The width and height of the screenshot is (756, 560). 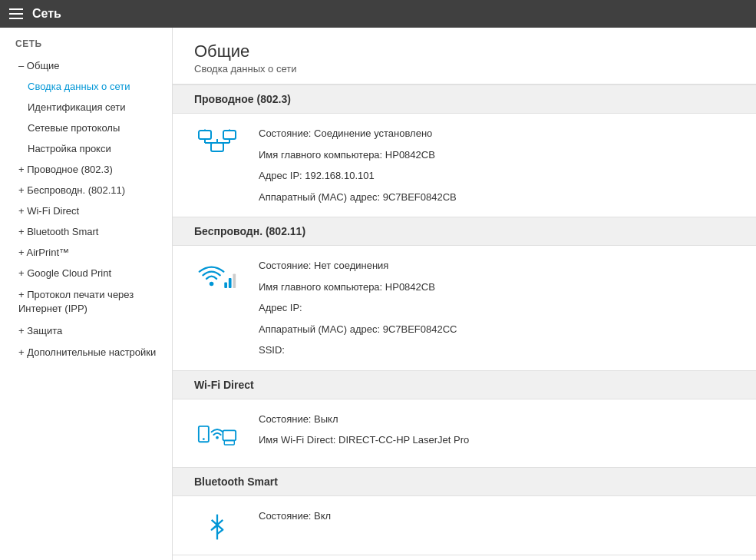 I want to click on wifidirect-section-details: Состояние: Выкл Имя Wi-Fi Direct: DIRECT…, so click(x=497, y=430).